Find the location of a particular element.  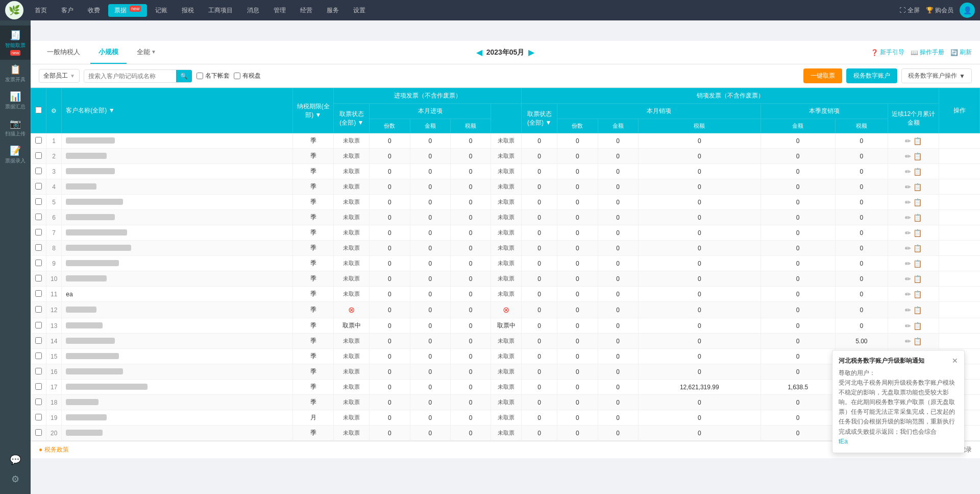

nav-home: 首页 is located at coordinates (41, 10).